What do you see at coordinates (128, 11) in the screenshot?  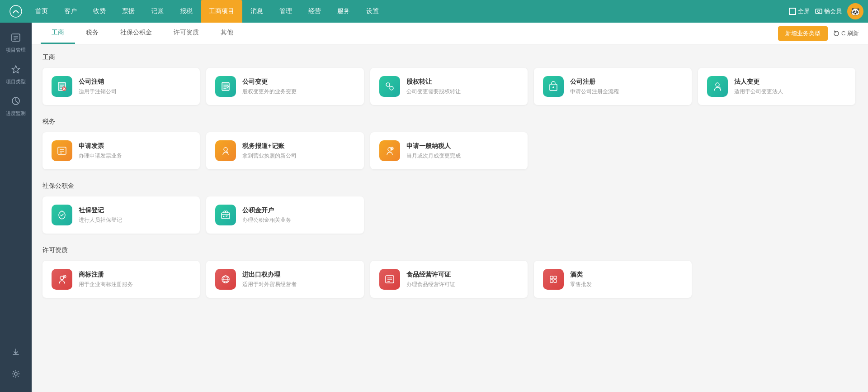 I see `nav-bill: 票据` at bounding box center [128, 11].